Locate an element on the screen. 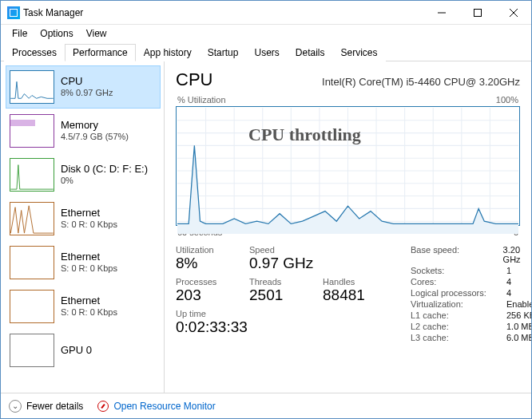  sidebar-item-eth1: Ethernet S: 0 R: 0 Kbps is located at coordinates (83, 219).